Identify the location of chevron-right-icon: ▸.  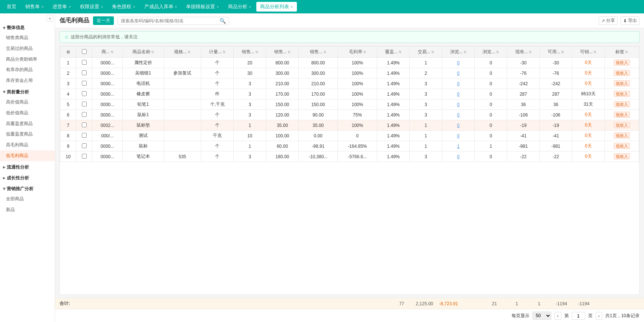
(4, 178).